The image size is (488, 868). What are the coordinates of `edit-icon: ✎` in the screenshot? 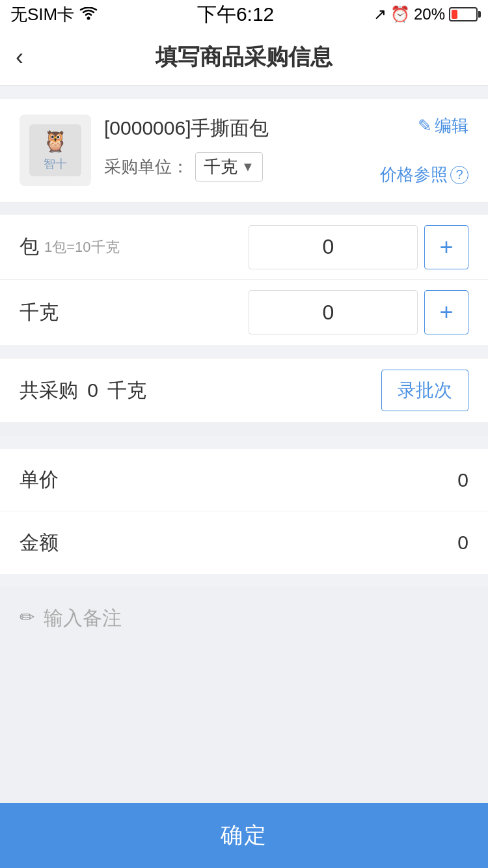 It's located at (425, 126).